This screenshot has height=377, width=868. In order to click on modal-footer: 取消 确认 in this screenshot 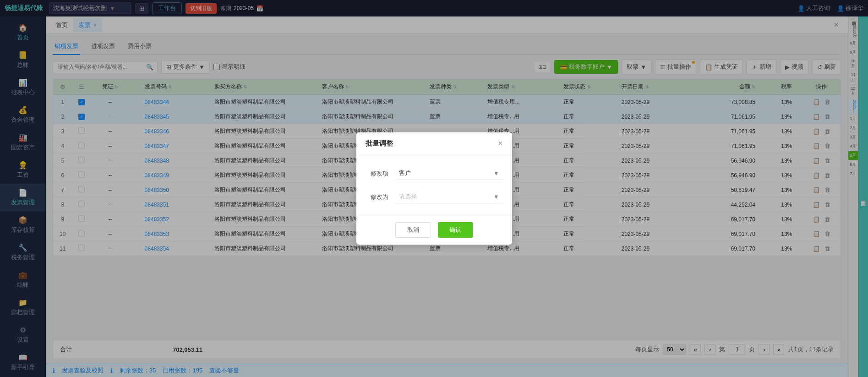, I will do `click(434, 230)`.